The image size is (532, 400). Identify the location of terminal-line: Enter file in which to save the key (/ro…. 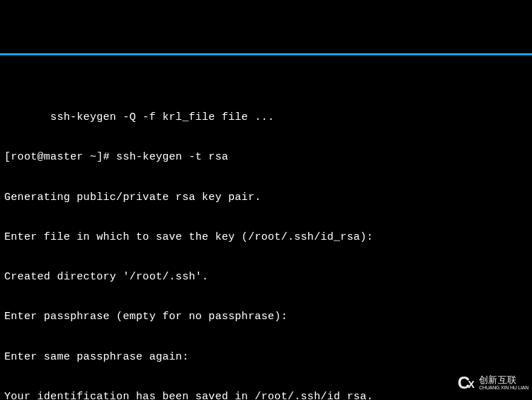
(266, 238).